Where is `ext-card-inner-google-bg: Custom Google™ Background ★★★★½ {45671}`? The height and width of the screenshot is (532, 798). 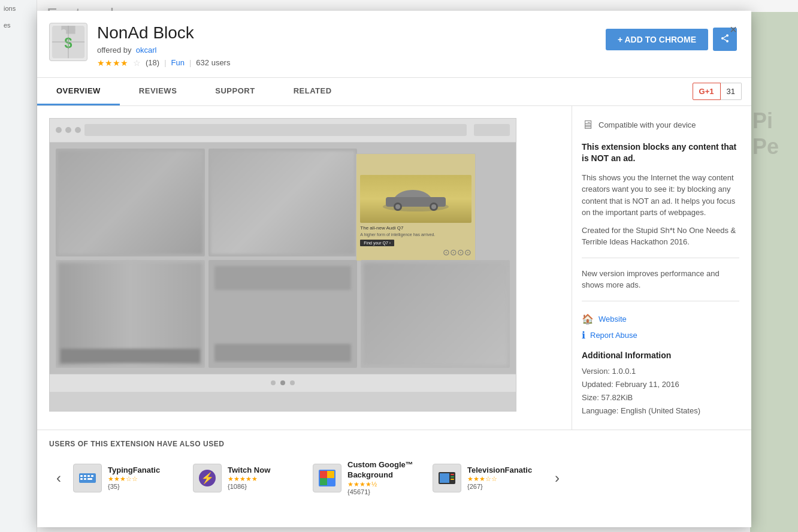
ext-card-inner-google-bg: Custom Google™ Background ★★★★½ {45671} is located at coordinates (368, 478).